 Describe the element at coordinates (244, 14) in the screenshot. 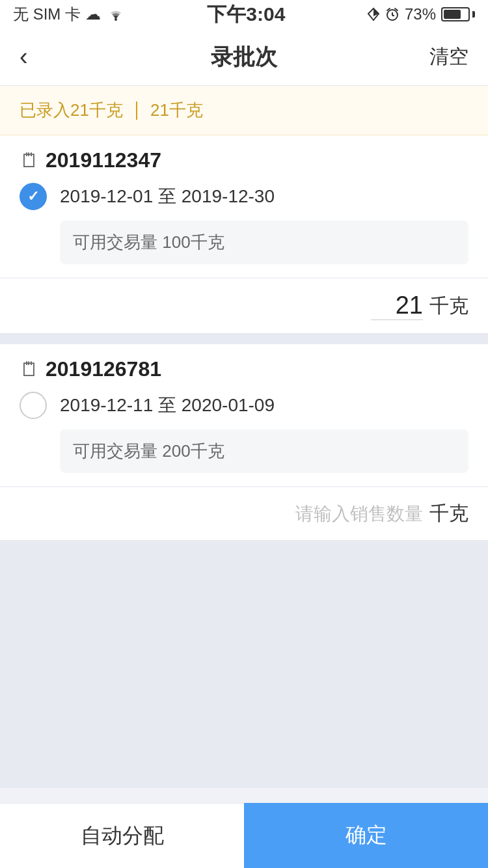

I see `status-bar: 无 SIM 卡 ☁ 下午3:04 73%` at that location.